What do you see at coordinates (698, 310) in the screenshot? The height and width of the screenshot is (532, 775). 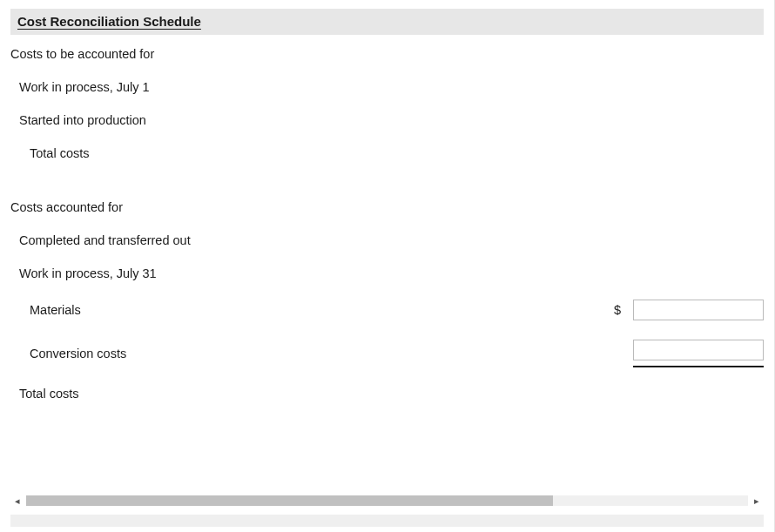 I see `materials-input` at bounding box center [698, 310].